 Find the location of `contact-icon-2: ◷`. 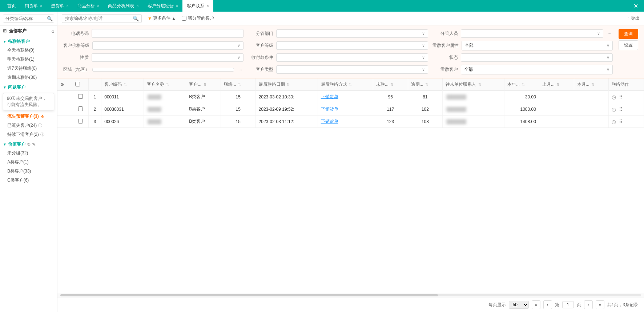

contact-icon-2: ◷ is located at coordinates (614, 122).